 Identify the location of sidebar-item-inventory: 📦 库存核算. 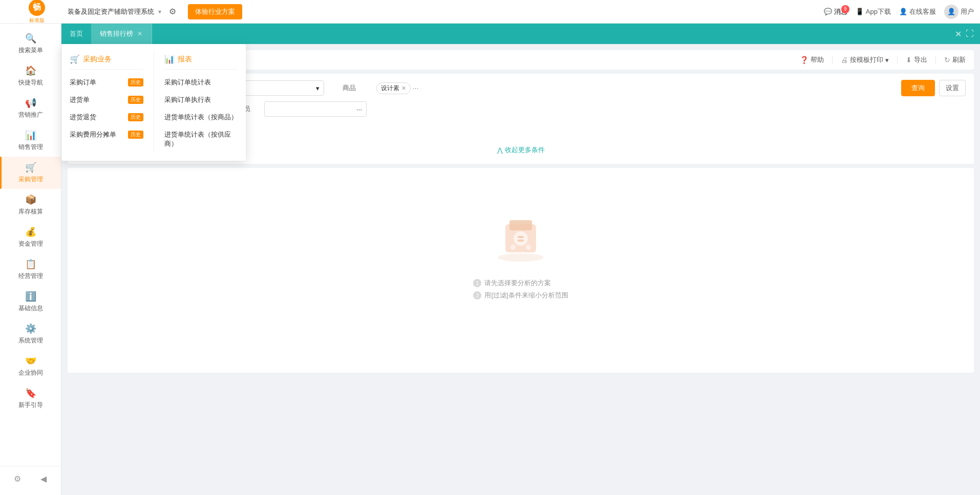
(31, 205).